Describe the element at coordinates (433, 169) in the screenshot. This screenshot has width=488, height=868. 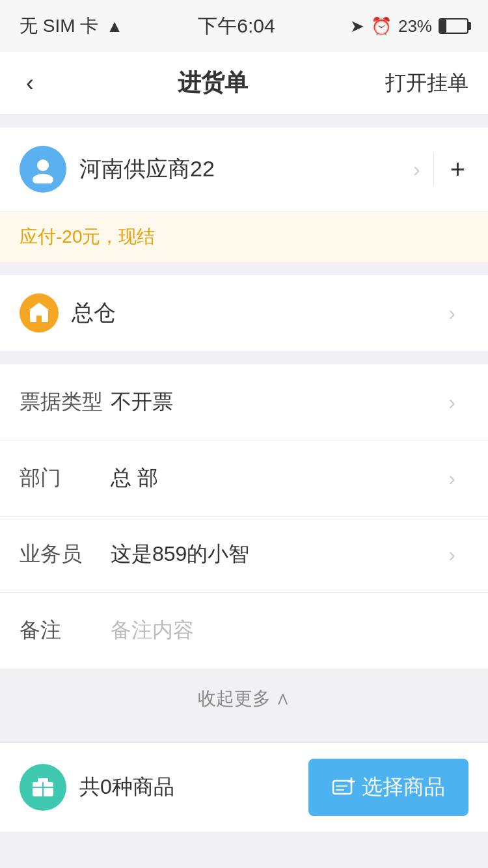
I see `vertical-divider` at that location.